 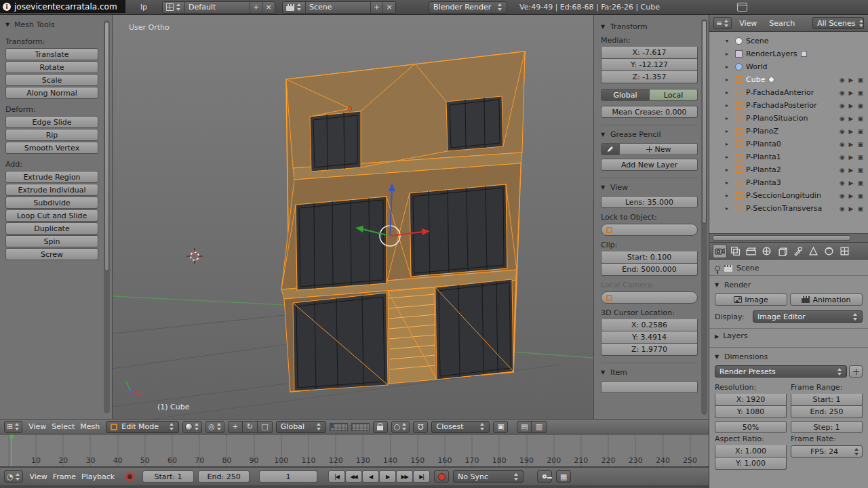 I want to click on tool-button: Along Normal, so click(x=52, y=93).